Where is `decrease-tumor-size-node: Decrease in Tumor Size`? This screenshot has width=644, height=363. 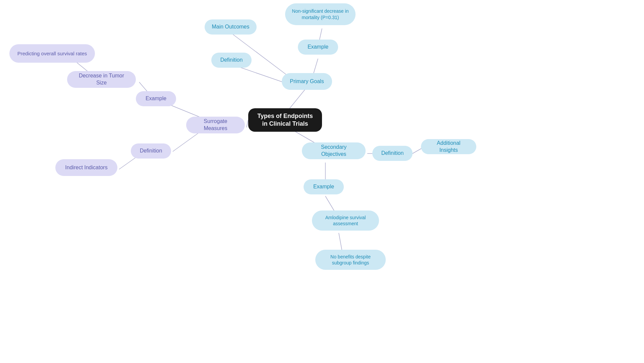 decrease-tumor-size-node: Decrease in Tumor Size is located at coordinates (101, 79).